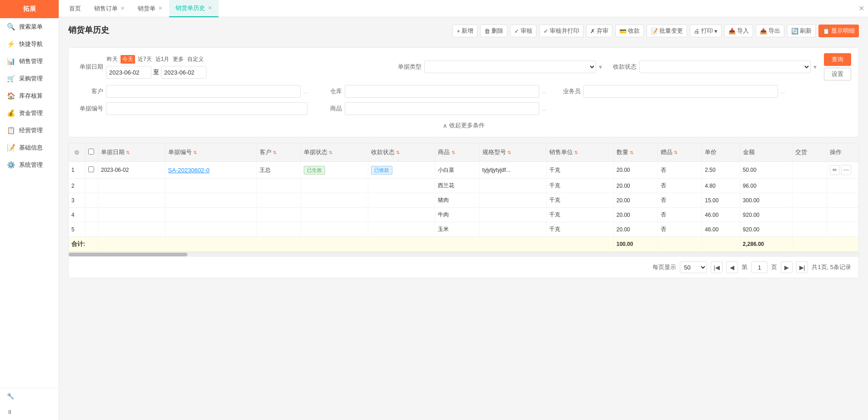 This screenshot has width=868, height=420. I want to click on discard-icon: ✗, so click(593, 31).